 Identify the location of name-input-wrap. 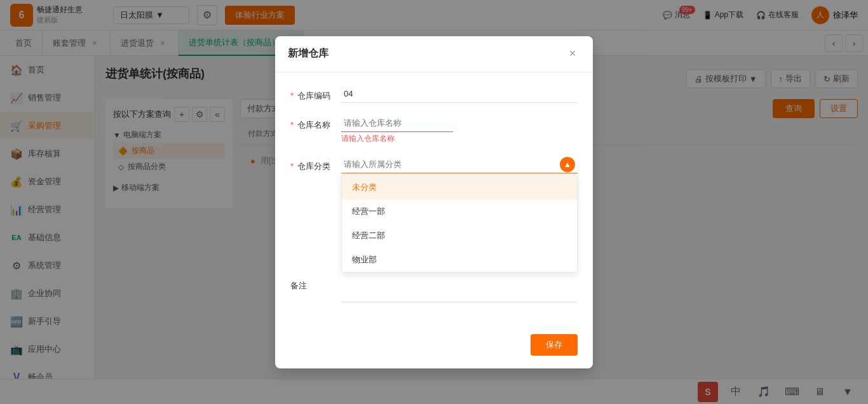
(459, 123).